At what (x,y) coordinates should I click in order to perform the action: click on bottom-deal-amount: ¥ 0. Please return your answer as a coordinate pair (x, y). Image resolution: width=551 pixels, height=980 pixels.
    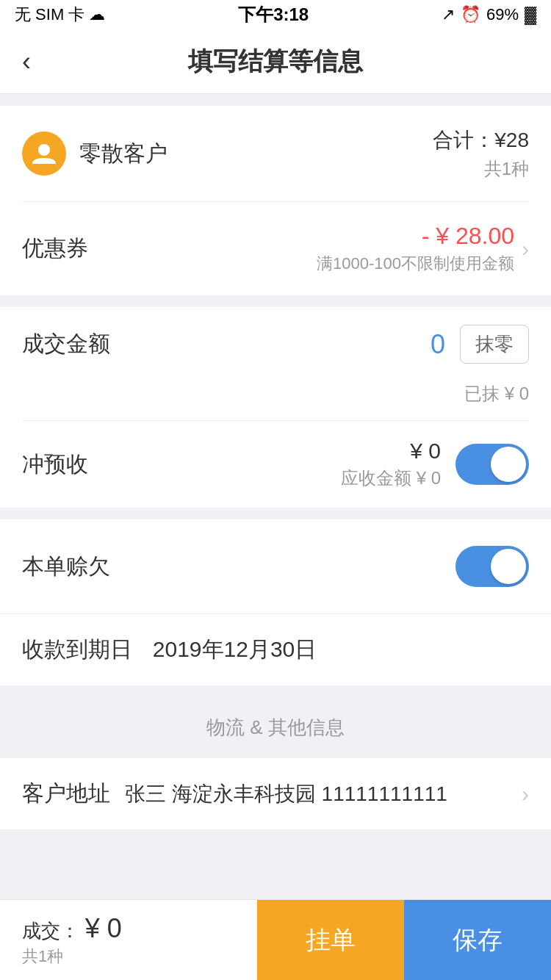
    Looking at the image, I should click on (104, 929).